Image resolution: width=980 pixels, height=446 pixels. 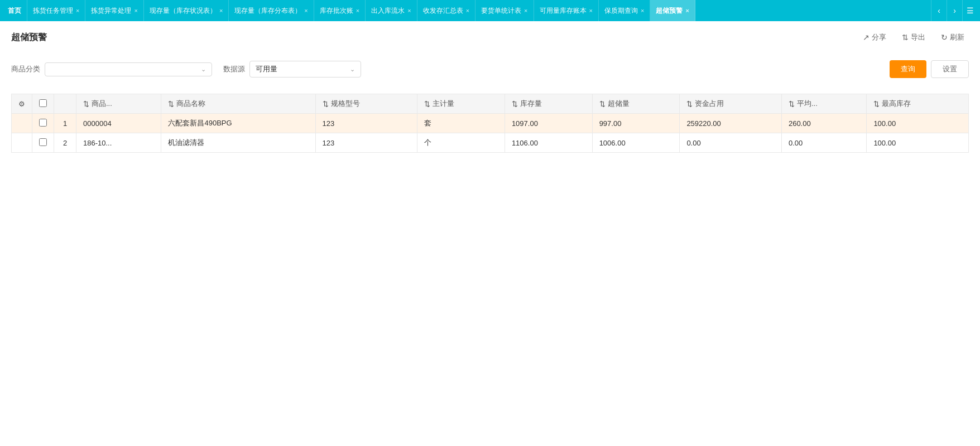 I want to click on datasource-select: 可用量 ⌄, so click(x=305, y=69).